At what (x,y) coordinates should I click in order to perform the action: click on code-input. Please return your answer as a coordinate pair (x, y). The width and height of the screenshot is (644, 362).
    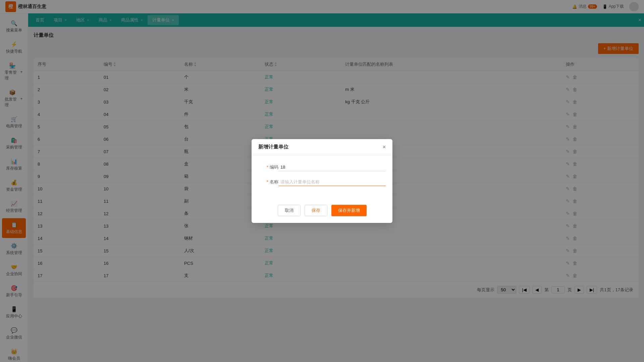
    Looking at the image, I should click on (332, 167).